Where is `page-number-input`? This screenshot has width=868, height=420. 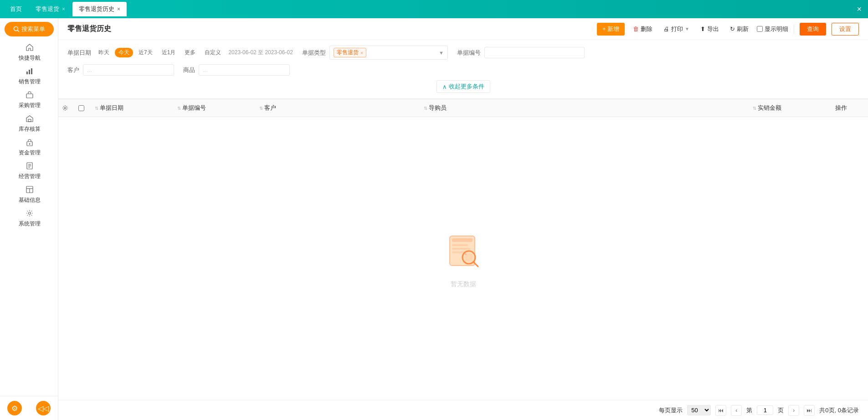 page-number-input is located at coordinates (765, 410).